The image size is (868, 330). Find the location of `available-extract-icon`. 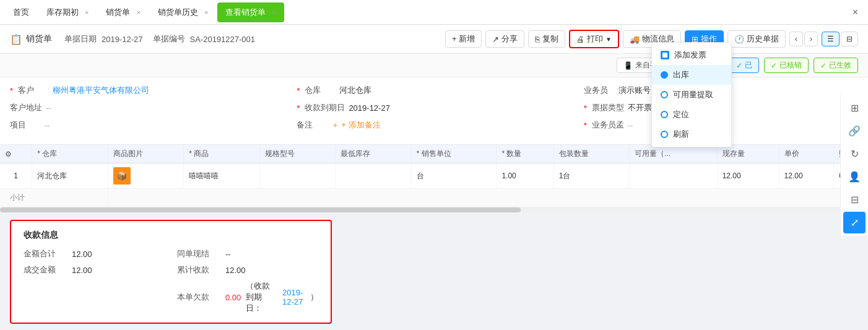

available-extract-icon is located at coordinates (664, 95).